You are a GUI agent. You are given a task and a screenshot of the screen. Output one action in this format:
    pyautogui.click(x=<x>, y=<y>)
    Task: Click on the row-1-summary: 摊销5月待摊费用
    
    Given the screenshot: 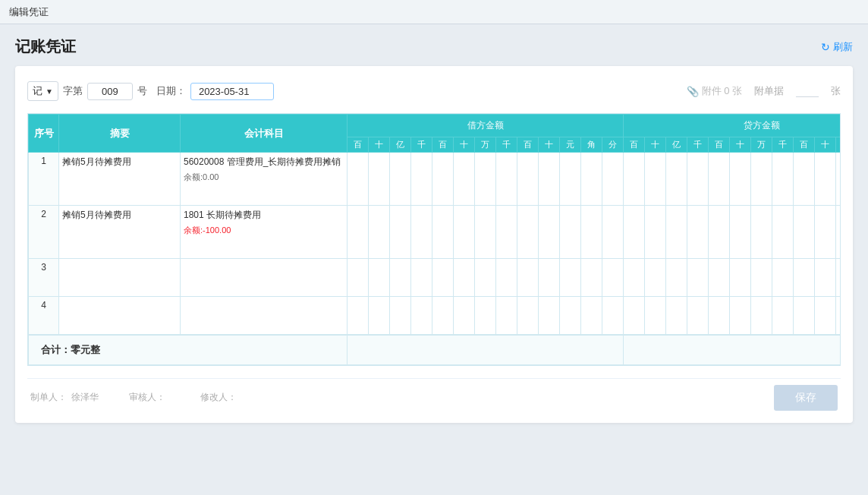 What is the action you would take?
    pyautogui.click(x=120, y=179)
    